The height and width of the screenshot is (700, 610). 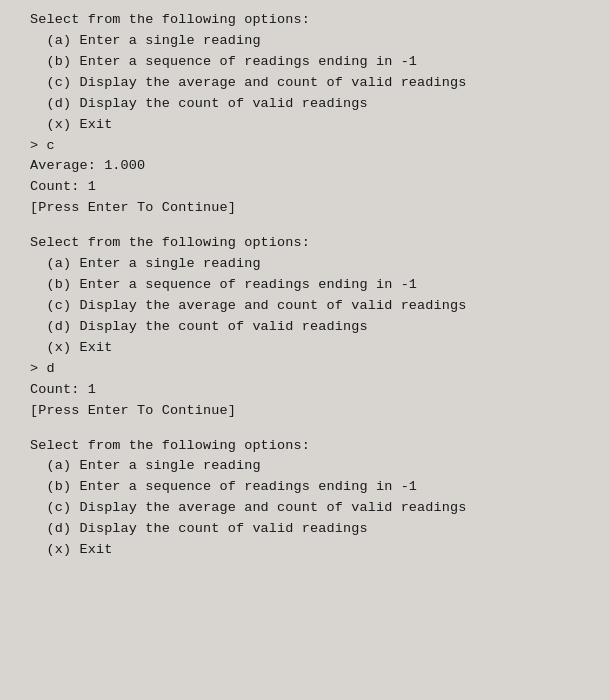 I want to click on prompt-line-2: Select from the following options:, so click(x=310, y=244).